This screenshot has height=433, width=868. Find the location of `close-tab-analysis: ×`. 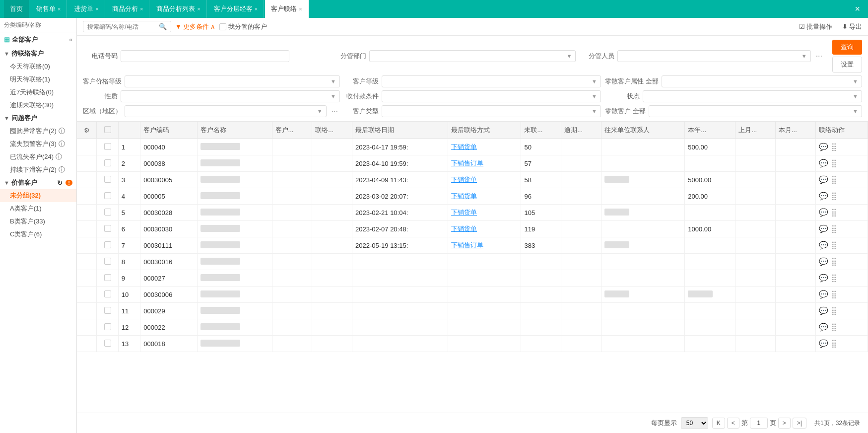

close-tab-analysis: × is located at coordinates (141, 9).